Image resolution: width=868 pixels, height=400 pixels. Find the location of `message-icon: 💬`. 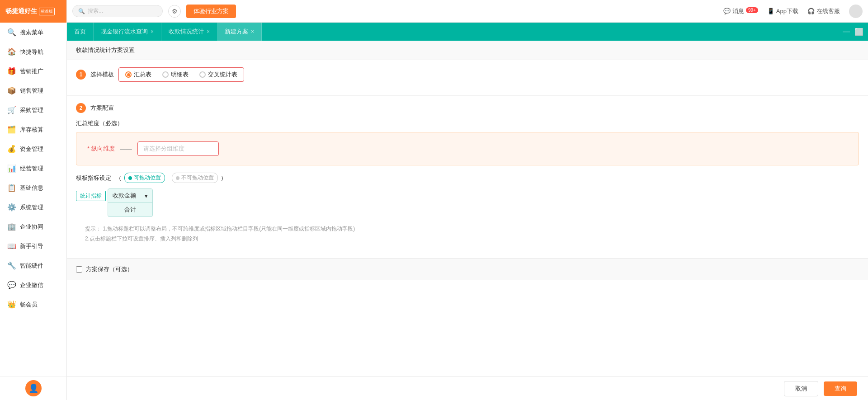

message-icon: 💬 is located at coordinates (727, 11).